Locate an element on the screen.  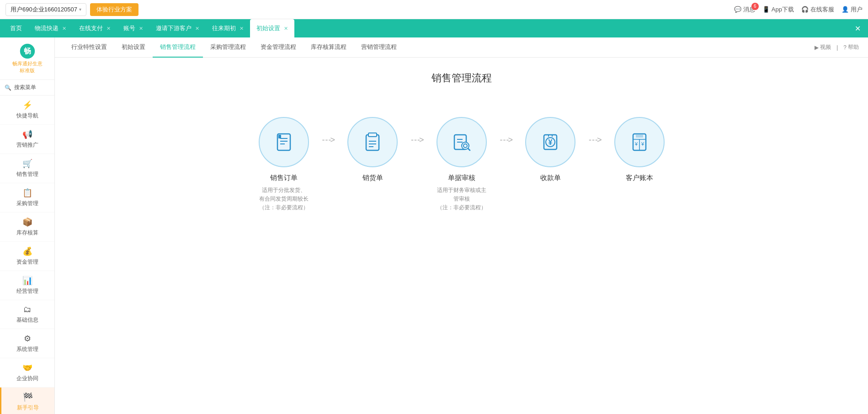
tab-industry: 行业特性设置 is located at coordinates (89, 48).